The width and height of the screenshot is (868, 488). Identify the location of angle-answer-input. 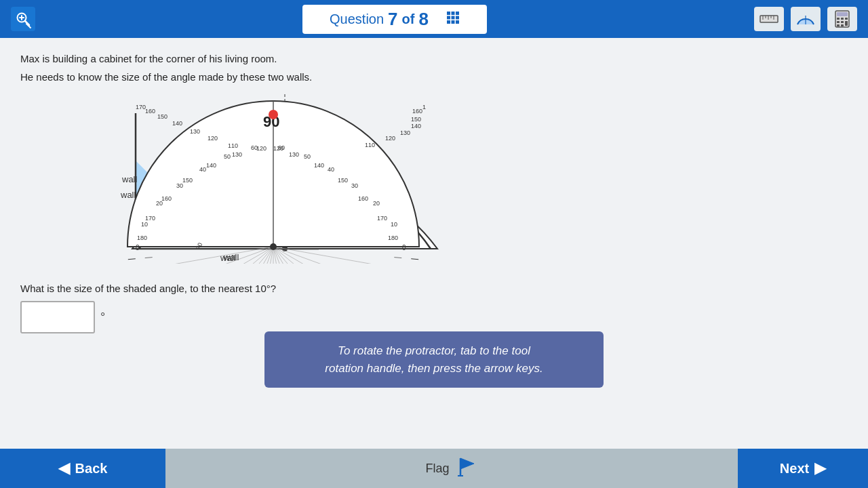
(58, 317).